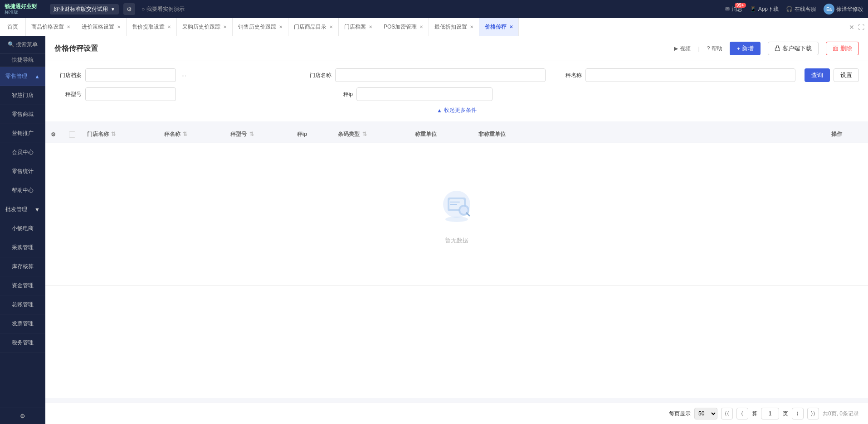 Image resolution: width=868 pixels, height=424 pixels. Describe the element at coordinates (23, 191) in the screenshot. I see `sidebar-item-help: 帮助中心` at that location.